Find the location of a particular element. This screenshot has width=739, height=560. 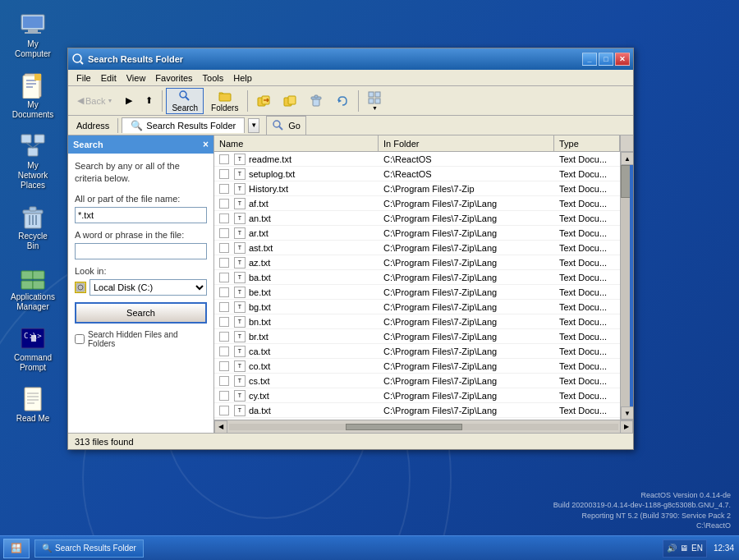

col-header-type: Type is located at coordinates (587, 143).